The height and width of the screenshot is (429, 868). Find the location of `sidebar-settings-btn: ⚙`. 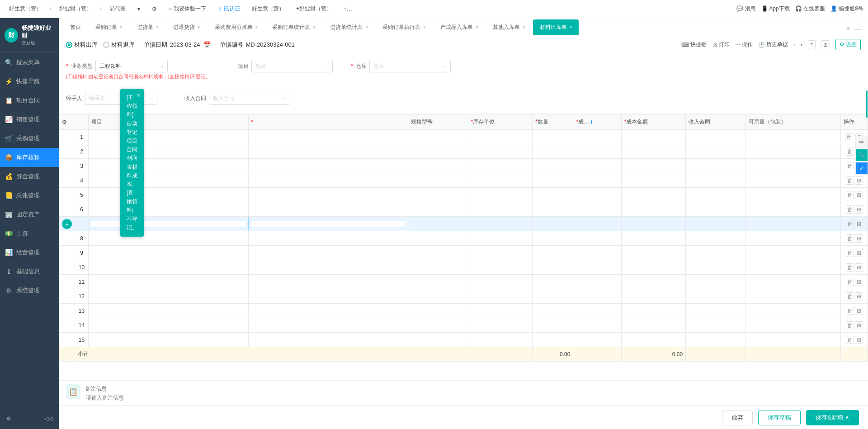

sidebar-settings-btn: ⚙ is located at coordinates (9, 419).